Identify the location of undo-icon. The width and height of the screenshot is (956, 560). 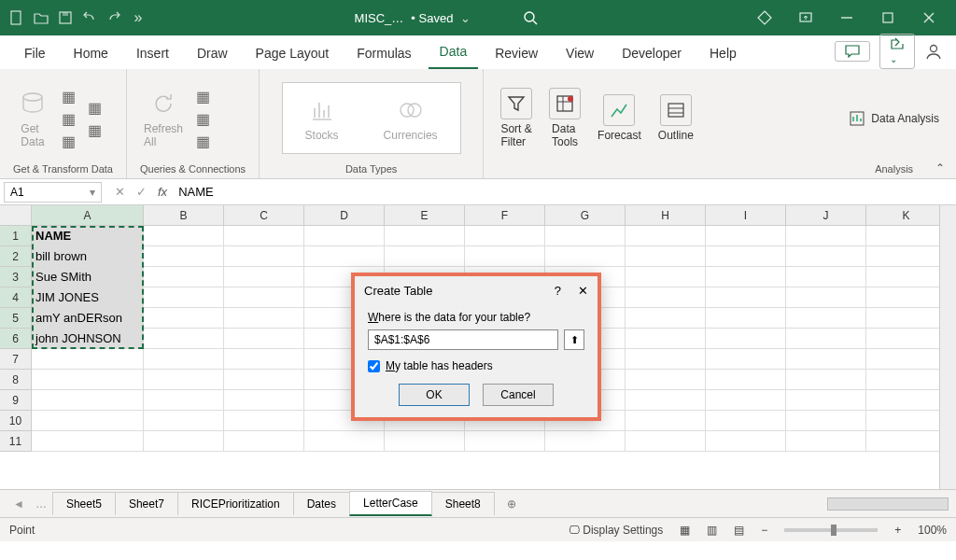
(90, 18).